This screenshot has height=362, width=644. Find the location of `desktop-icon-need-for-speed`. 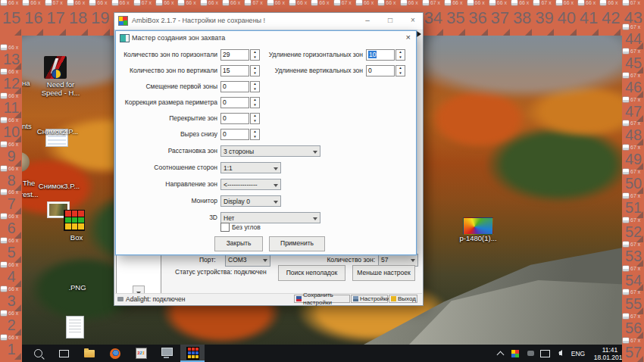

desktop-icon-need-for-speed is located at coordinates (55, 67).